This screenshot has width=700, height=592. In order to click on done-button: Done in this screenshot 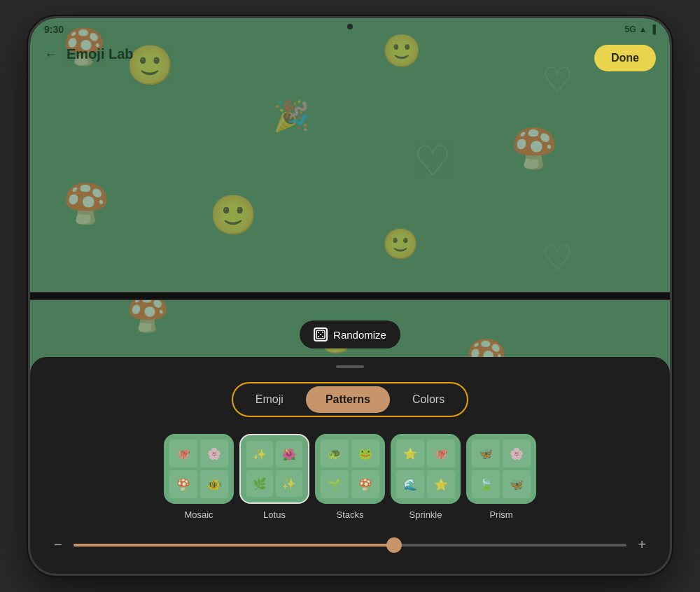, I will do `click(625, 58)`.